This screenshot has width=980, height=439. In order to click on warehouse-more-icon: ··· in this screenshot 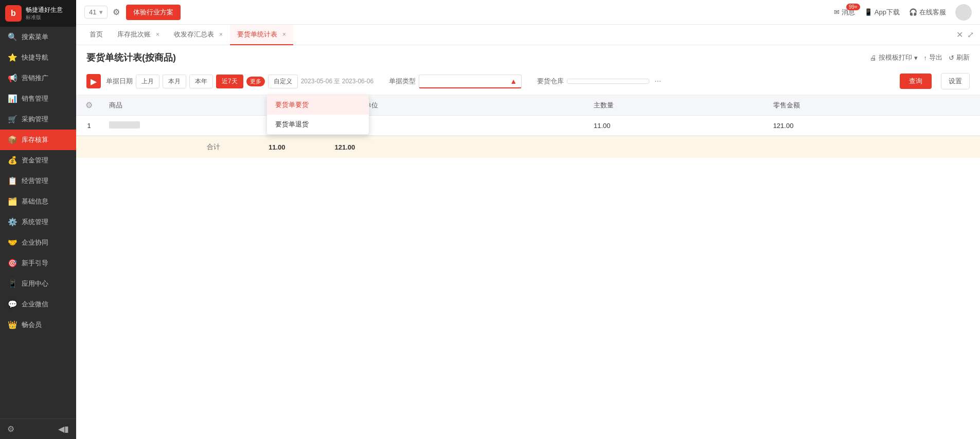, I will do `click(657, 81)`.